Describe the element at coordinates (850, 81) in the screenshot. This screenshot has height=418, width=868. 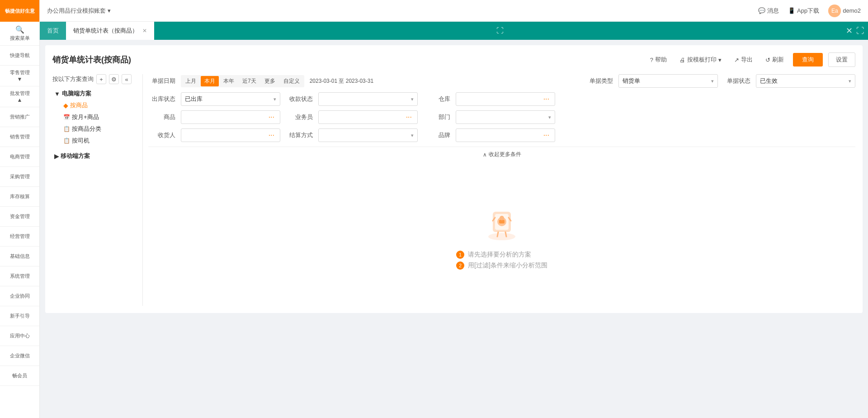
I see `doc-status-arrow-icon: ▾` at that location.